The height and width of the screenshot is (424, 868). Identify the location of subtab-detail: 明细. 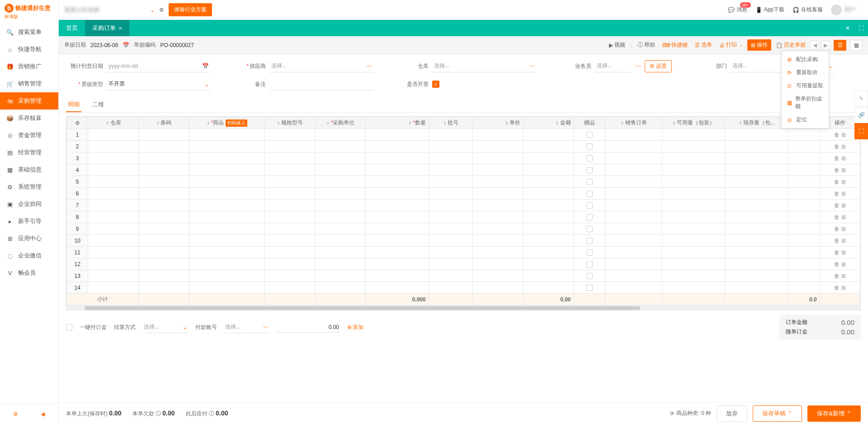
(74, 105).